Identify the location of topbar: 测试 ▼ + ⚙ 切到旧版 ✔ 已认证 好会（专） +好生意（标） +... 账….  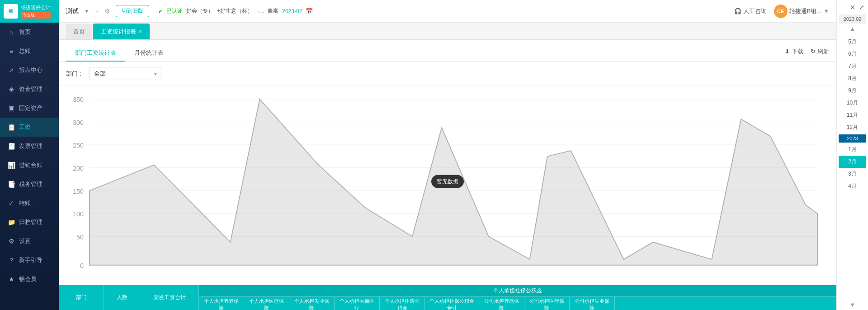
(448, 11).